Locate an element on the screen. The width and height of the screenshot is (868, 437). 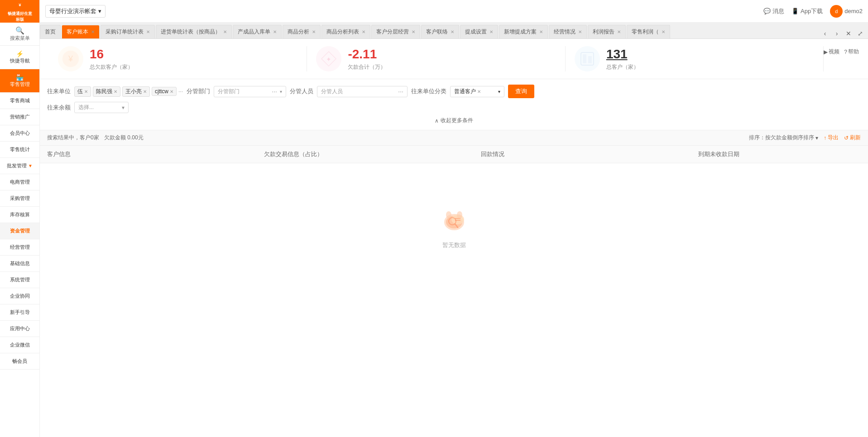
message-icon: 💬 is located at coordinates (767, 11).